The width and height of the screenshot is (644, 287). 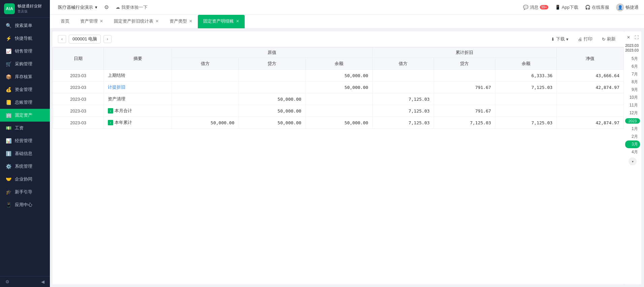 What do you see at coordinates (633, 74) in the screenshot?
I see `month-7: 7月` at bounding box center [633, 74].